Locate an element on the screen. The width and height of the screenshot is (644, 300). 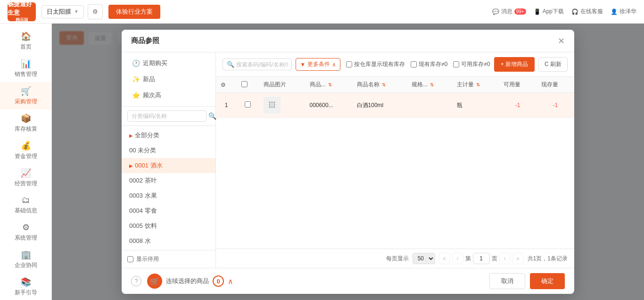
navbar: 畅捷通好生意 精品版 日太阳膜 ▼ ⚙ 体验行业方案 💬 消息 99 📱 App… is located at coordinates (322, 12).